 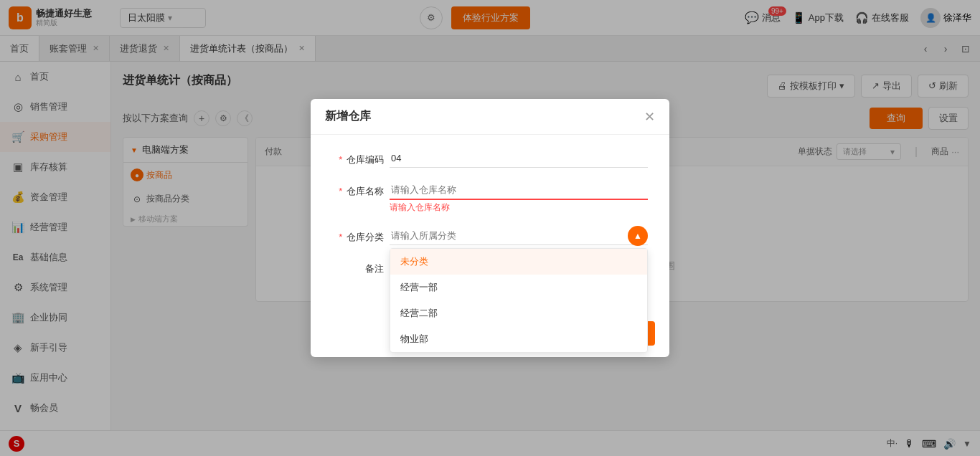 I want to click on form-row-category: * 仓库分类 ▲ 未分类 经营一部 经营二部, so click(x=490, y=236).